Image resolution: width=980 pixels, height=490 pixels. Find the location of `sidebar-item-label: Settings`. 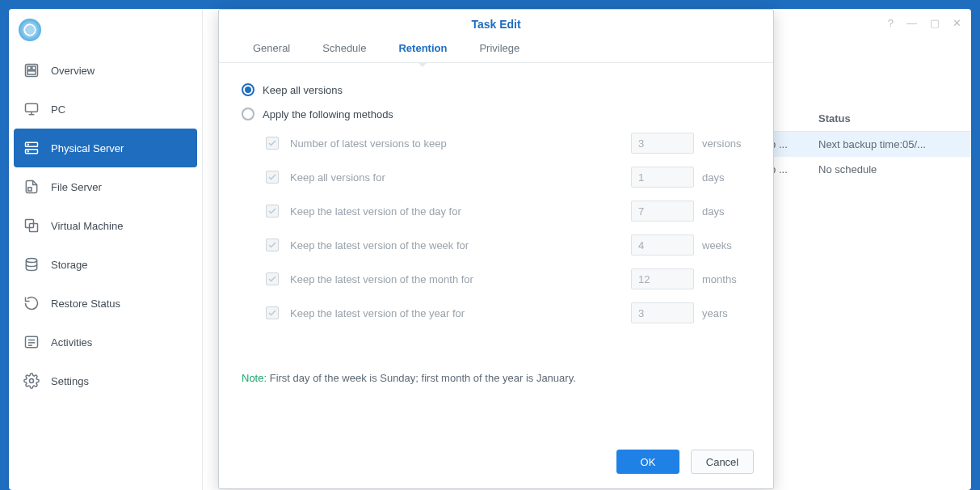

sidebar-item-label: Settings is located at coordinates (69, 382).